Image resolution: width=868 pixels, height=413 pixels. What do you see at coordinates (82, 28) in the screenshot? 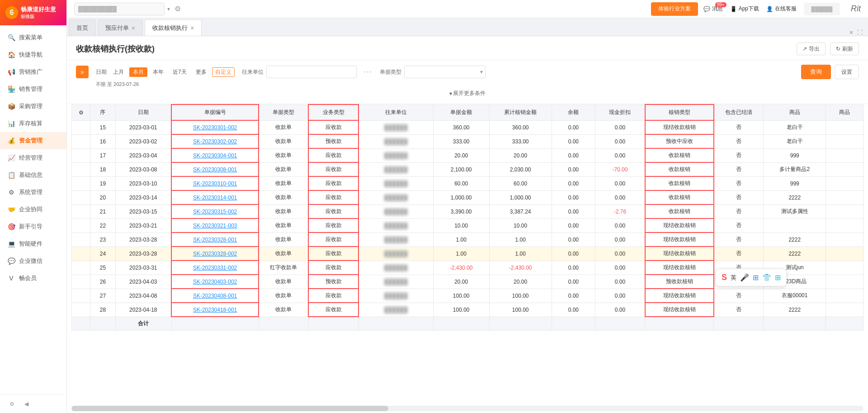
I see `tab-home: 首页` at bounding box center [82, 28].